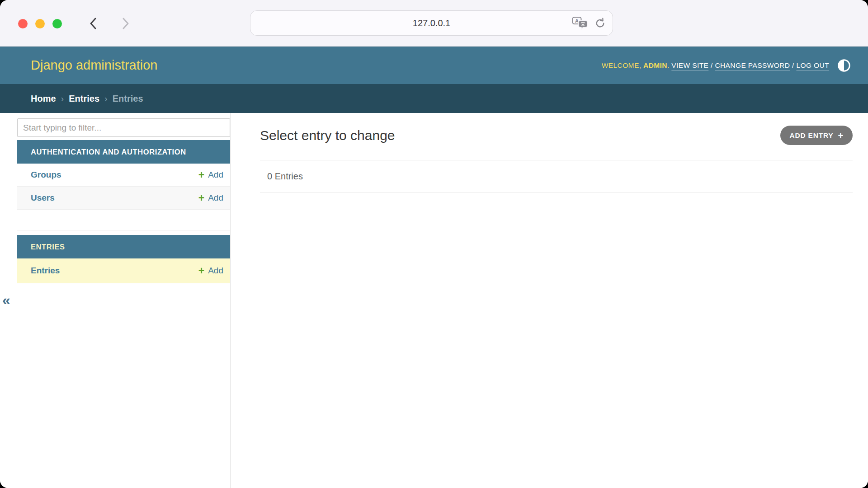  Describe the element at coordinates (556, 176) in the screenshot. I see `results-bar: 0 Entries` at that location.